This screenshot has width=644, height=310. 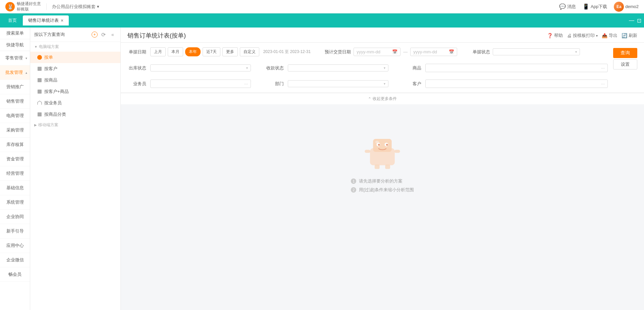 What do you see at coordinates (15, 45) in the screenshot?
I see `sidebar-quick-label: 快捷导航` at bounding box center [15, 45].